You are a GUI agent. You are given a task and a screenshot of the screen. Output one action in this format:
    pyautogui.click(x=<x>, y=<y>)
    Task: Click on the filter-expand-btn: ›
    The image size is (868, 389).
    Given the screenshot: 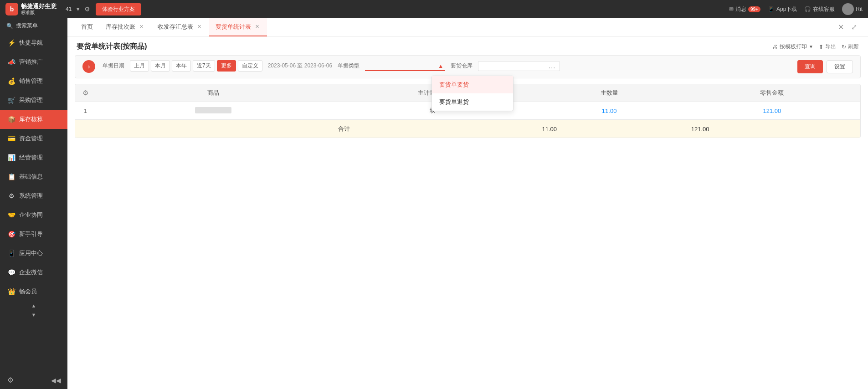 What is the action you would take?
    pyautogui.click(x=89, y=67)
    